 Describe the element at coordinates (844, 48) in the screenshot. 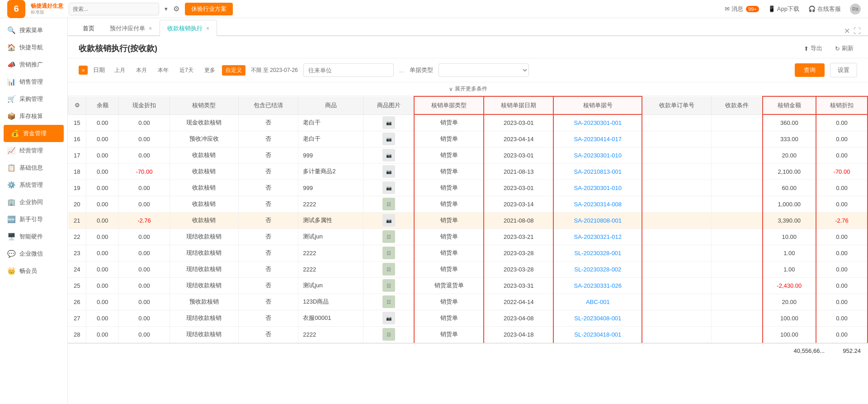

I see `refresh-button: ↻ 刷新` at that location.